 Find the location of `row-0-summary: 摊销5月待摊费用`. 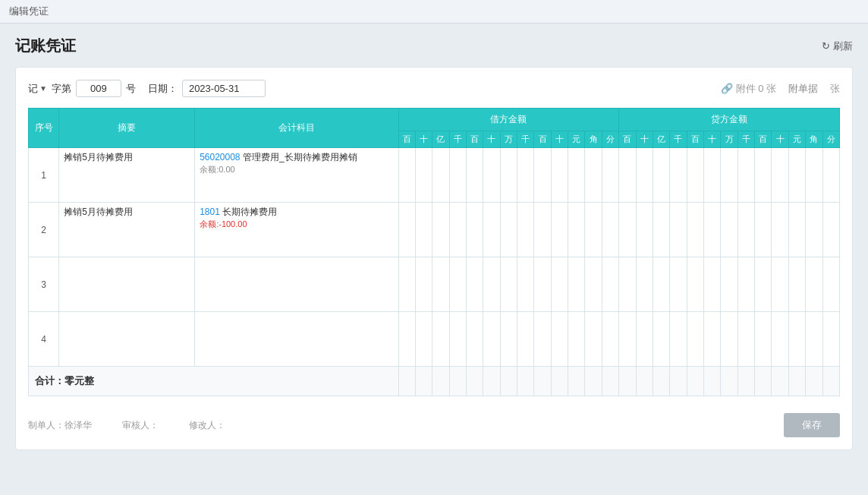

row-0-summary: 摊销5月待摊费用 is located at coordinates (127, 175).